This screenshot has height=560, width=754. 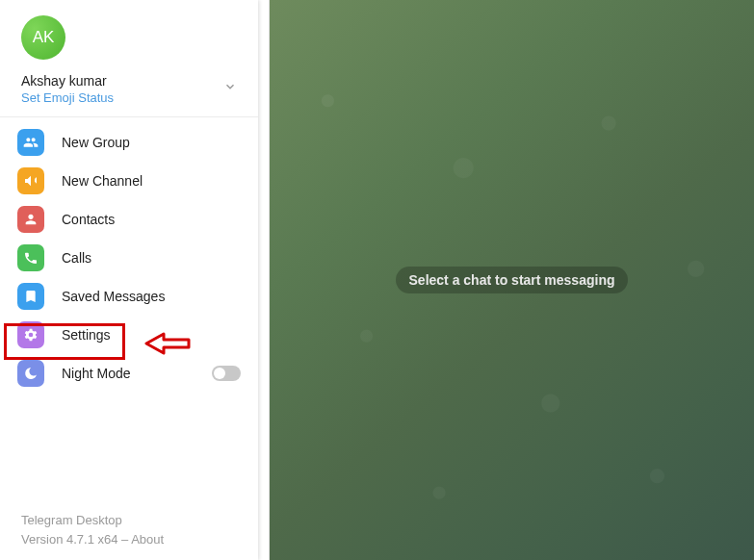 I want to click on night-mode-toggle, so click(x=226, y=373).